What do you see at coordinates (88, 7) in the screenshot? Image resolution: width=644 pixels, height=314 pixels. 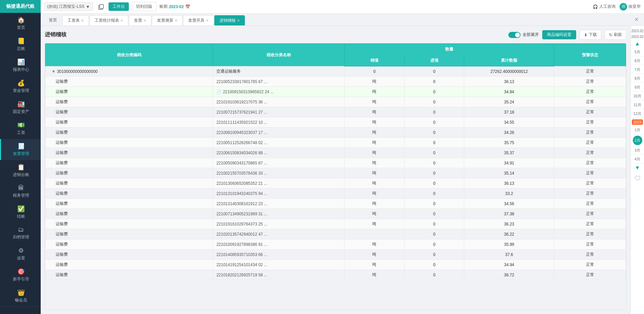 I see `chevron-down-icon: ▼` at bounding box center [88, 7].